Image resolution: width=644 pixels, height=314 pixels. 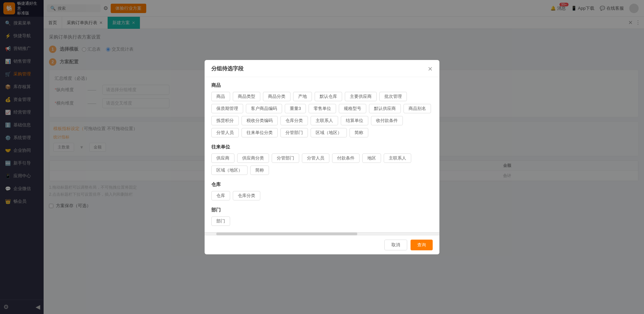 I want to click on cancel-button: 取消, so click(x=396, y=245).